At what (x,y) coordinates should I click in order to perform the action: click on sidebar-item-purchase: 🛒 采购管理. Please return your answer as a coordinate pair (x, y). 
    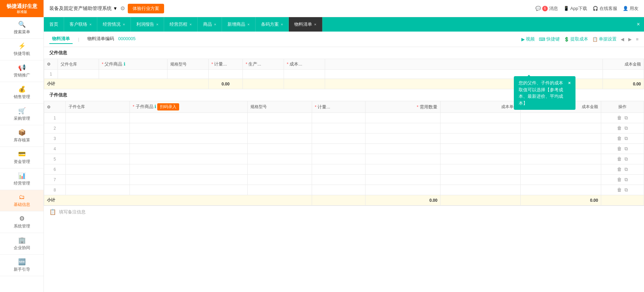
    Looking at the image, I should click on (22, 115).